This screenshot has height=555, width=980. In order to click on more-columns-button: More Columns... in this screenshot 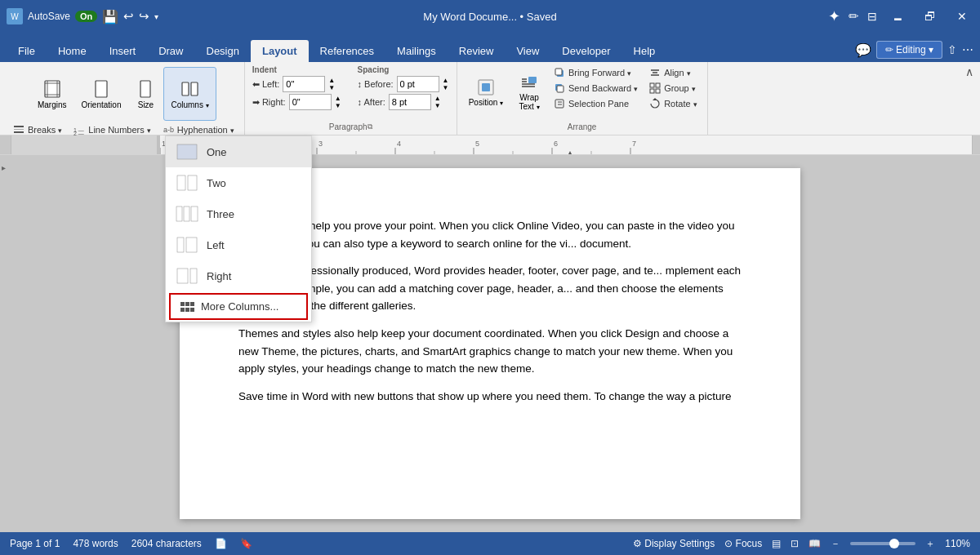, I will do `click(238, 307)`.